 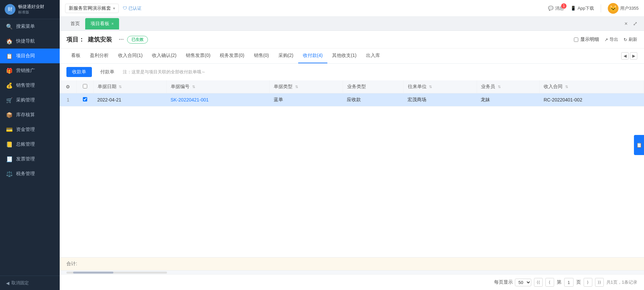 What do you see at coordinates (130, 87) in the screenshot?
I see `col-date: 单据日期 ⇅` at bounding box center [130, 87].